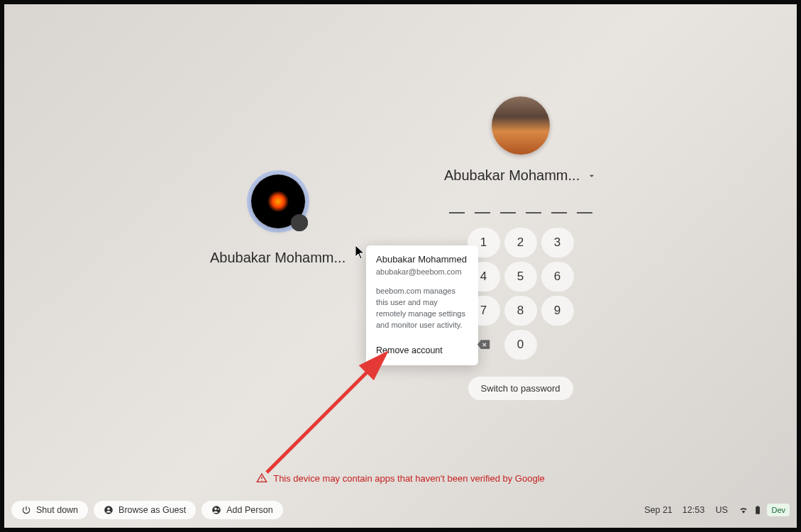 The width and height of the screenshot is (801, 532). I want to click on power-icon, so click(26, 510).